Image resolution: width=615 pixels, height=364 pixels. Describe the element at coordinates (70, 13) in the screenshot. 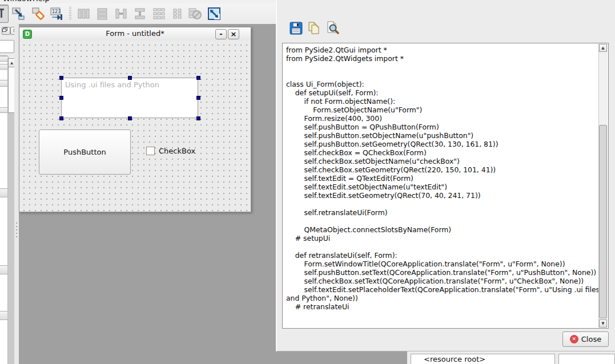

I see `toolbar-separator` at that location.